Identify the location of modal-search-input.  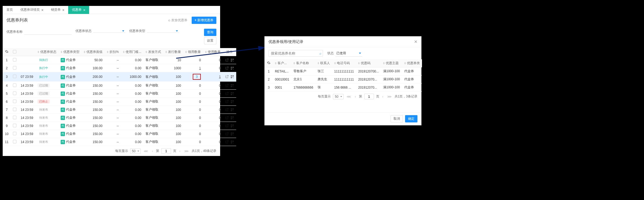
(296, 53).